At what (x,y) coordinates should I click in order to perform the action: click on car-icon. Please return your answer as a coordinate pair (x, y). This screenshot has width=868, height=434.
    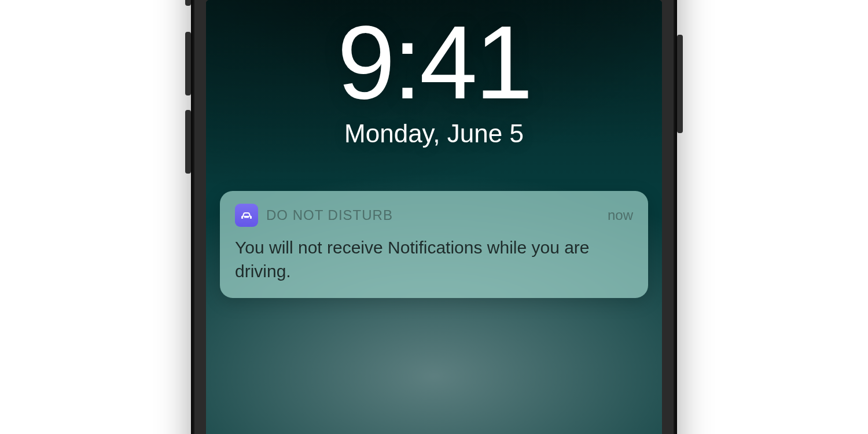
    Looking at the image, I should click on (247, 215).